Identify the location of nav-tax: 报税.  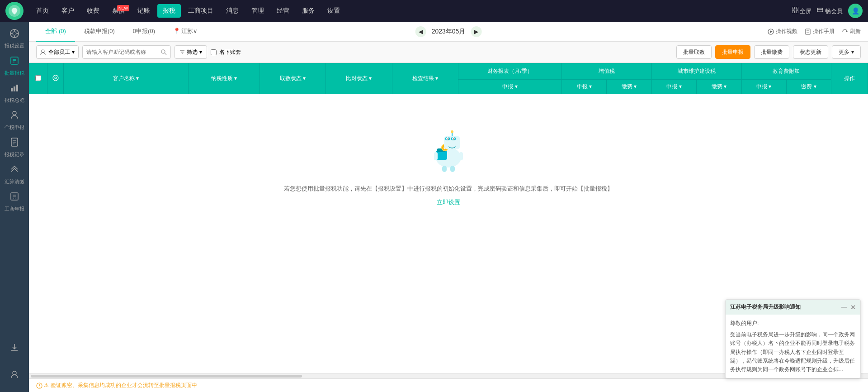
(169, 11).